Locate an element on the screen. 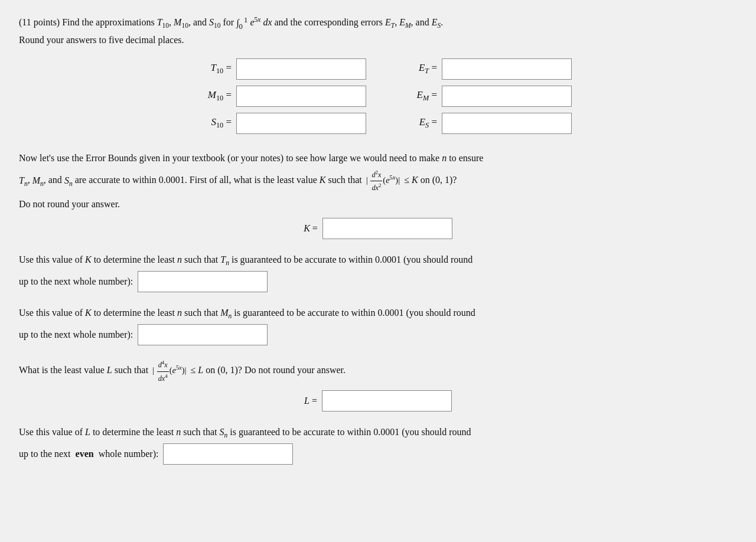  t10-input is located at coordinates (301, 69).